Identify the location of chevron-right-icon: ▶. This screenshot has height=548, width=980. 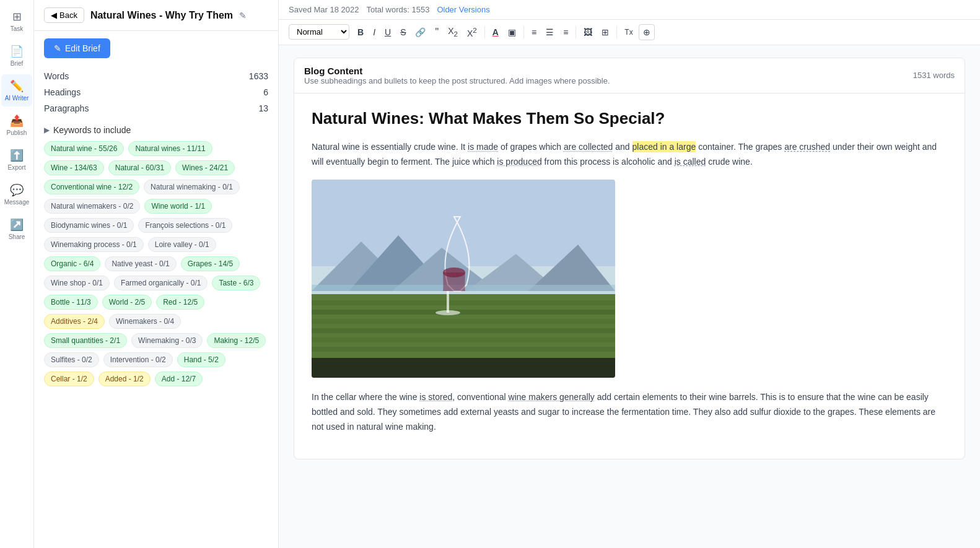
(47, 130).